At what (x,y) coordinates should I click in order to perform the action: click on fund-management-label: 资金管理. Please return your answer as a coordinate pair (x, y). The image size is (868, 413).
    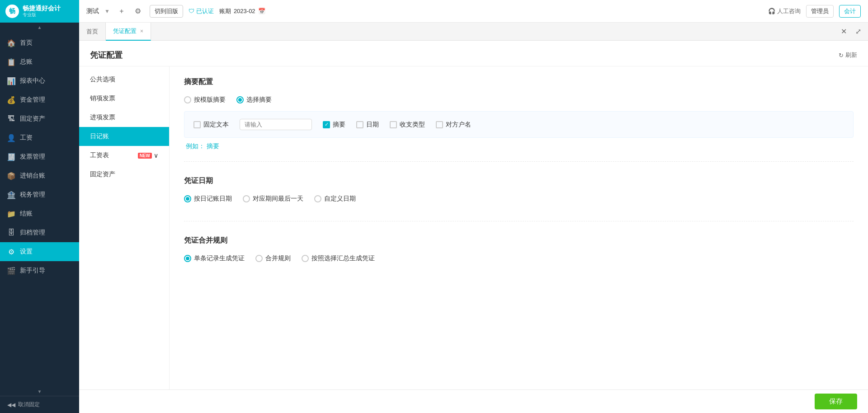
    Looking at the image, I should click on (33, 100).